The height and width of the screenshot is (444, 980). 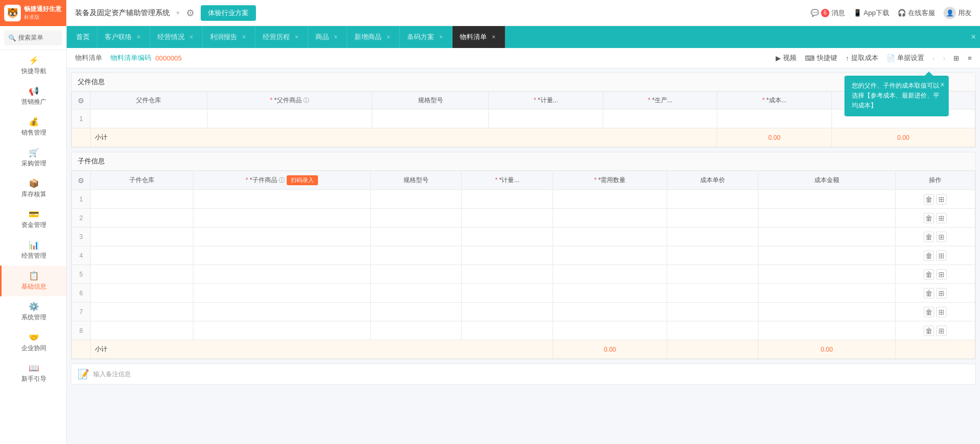 What do you see at coordinates (302, 181) in the screenshot?
I see `scan-input-button: 扫码录入` at bounding box center [302, 181].